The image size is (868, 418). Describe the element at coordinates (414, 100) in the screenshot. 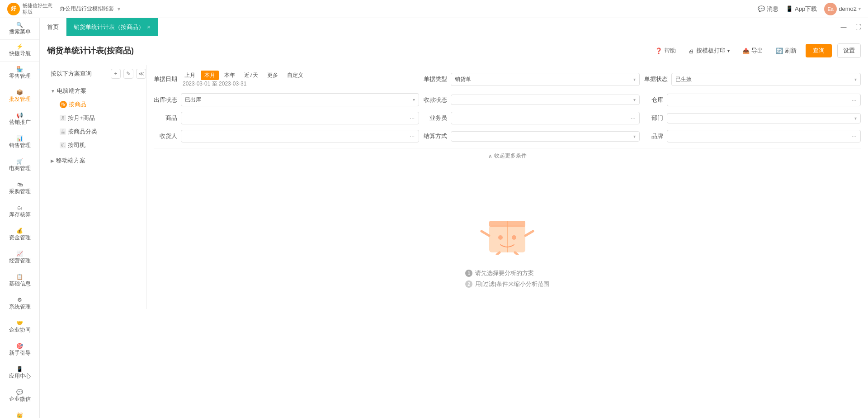

I see `outstatus-chevron-icon: ▾` at that location.